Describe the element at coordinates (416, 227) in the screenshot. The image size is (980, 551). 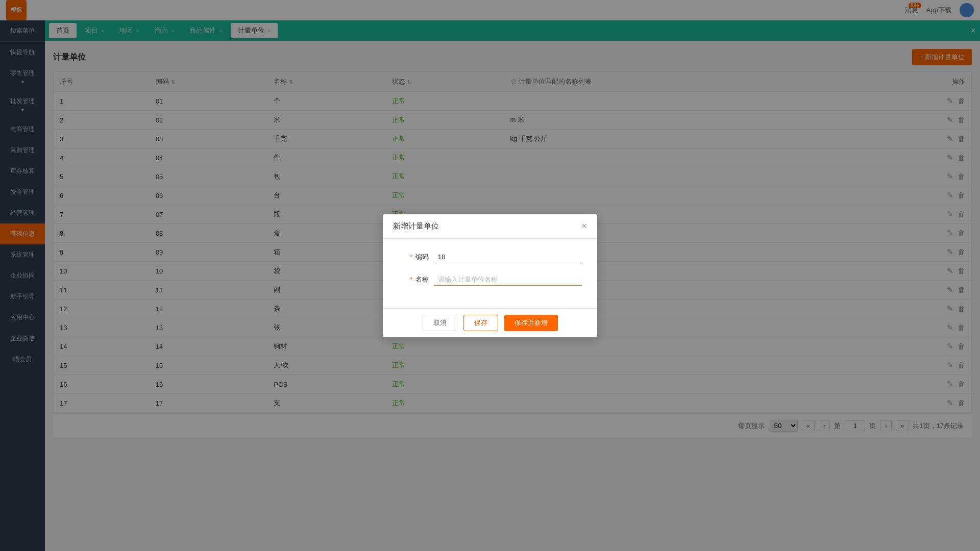
I see `modal-title: 新增计量单位` at that location.